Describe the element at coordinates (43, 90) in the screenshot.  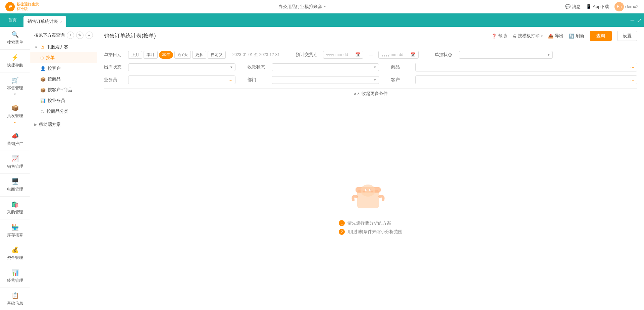
I see `by-customer-product-icon: 📦` at that location.